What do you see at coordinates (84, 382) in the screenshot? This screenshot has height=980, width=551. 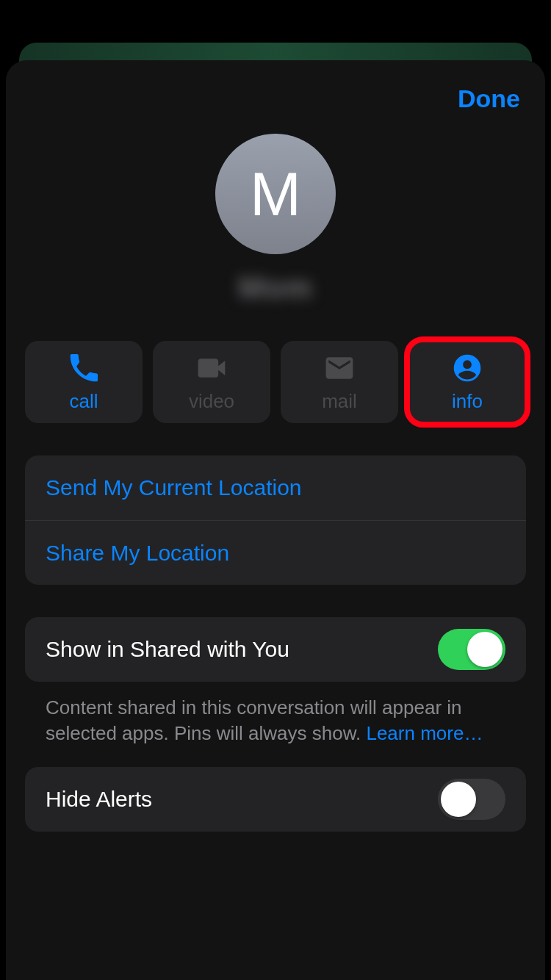 I see `call-button: call` at bounding box center [84, 382].